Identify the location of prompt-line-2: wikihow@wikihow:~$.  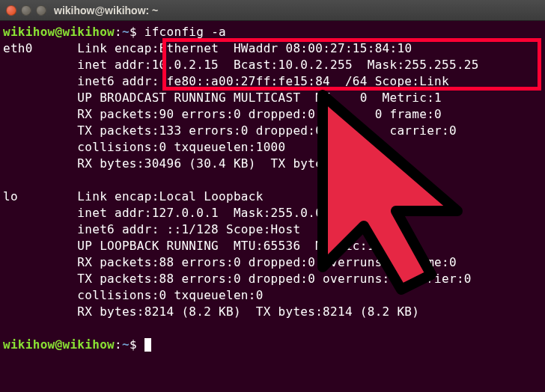
(272, 345).